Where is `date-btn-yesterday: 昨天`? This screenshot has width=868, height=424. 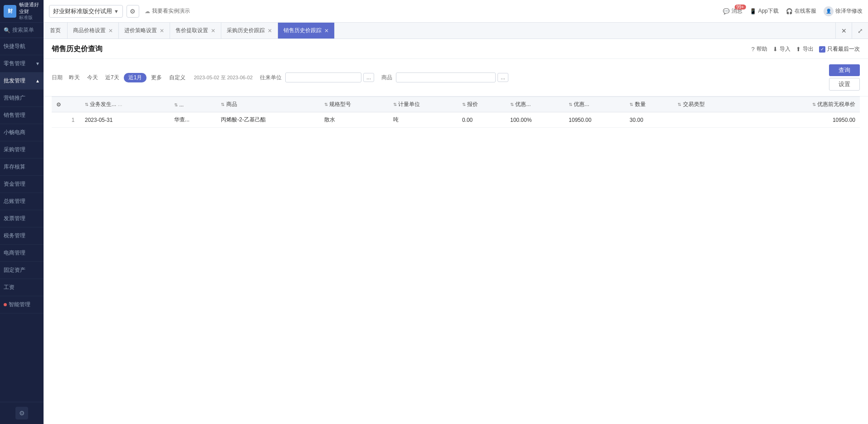 date-btn-yesterday: 昨天 is located at coordinates (74, 78).